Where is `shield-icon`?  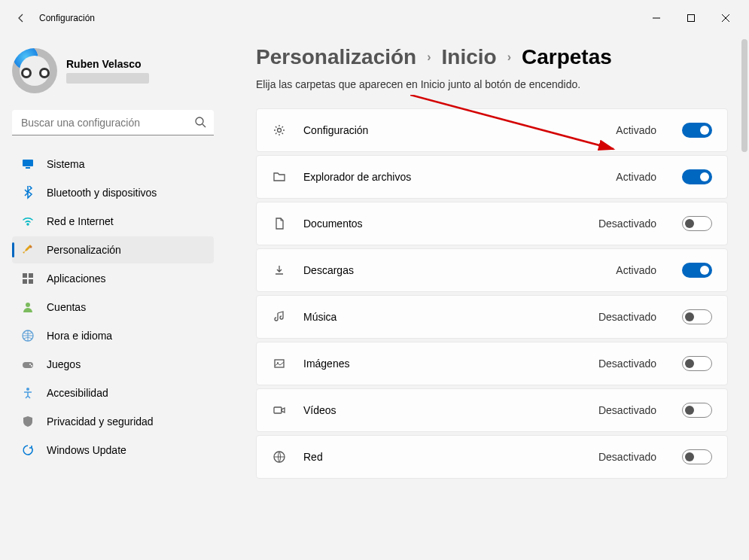
shield-icon is located at coordinates (28, 422).